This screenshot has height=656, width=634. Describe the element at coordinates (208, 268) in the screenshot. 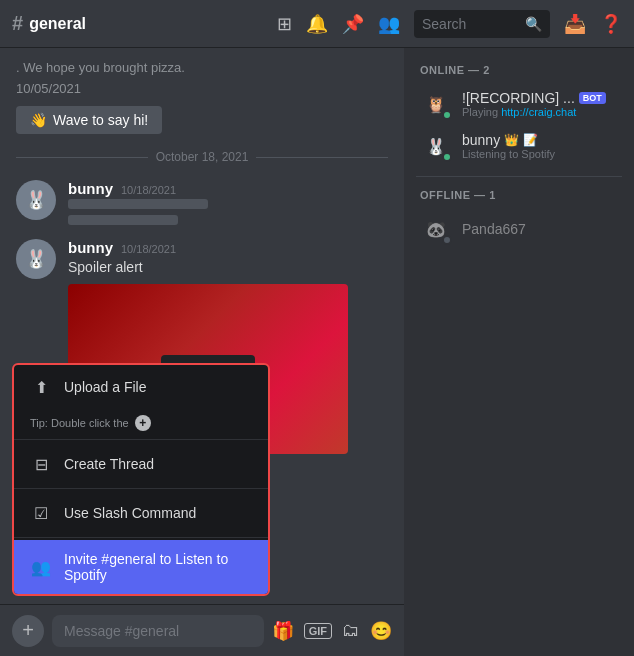

I see `message-text: Spoiler alert` at that location.